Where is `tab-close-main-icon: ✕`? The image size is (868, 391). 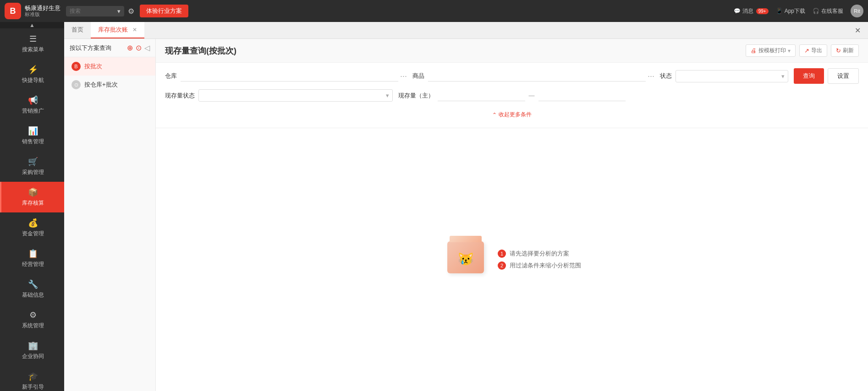
tab-close-main-icon: ✕ is located at coordinates (858, 30).